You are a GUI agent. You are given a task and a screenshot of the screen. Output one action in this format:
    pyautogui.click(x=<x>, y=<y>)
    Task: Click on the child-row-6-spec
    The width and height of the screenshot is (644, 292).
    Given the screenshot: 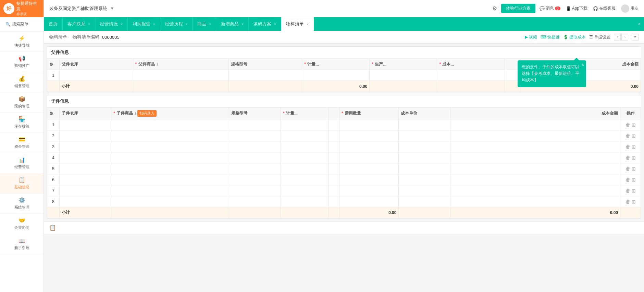 What is the action you would take?
    pyautogui.click(x=255, y=180)
    